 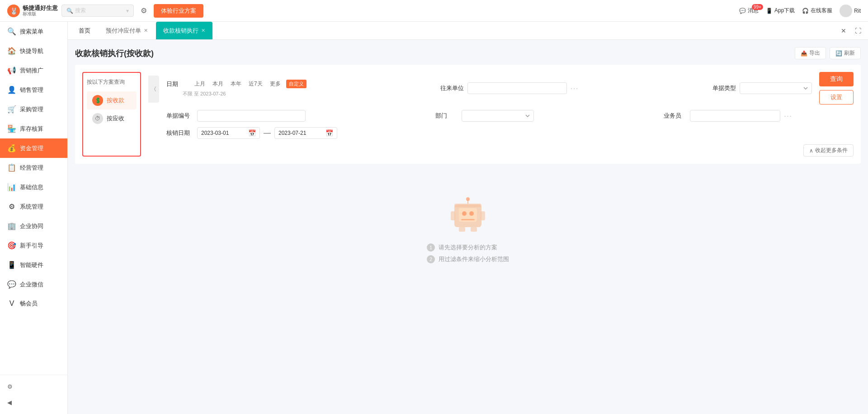 What do you see at coordinates (127, 11) in the screenshot?
I see `dropdown-arrow-icon: ▾` at bounding box center [127, 11].